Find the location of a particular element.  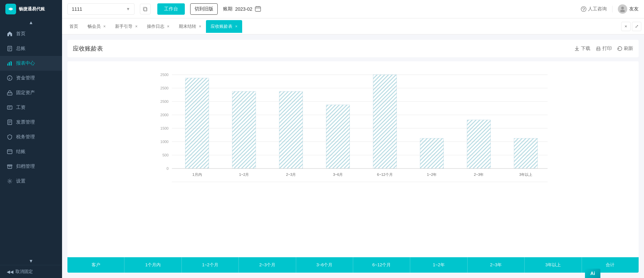

sidebar-scroll: 首页 总账 报表中心 is located at coordinates (31, 142).